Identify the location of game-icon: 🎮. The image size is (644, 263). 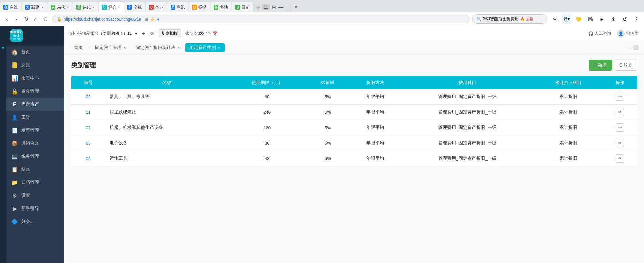
(590, 19).